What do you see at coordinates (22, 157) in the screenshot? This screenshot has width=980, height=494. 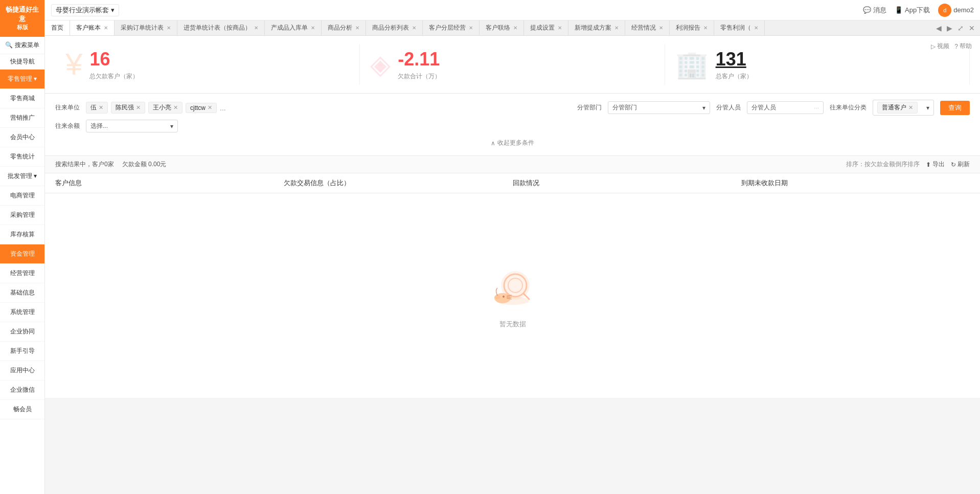 I see `sidebar-item-retail-stats: 零售统计` at bounding box center [22, 157].